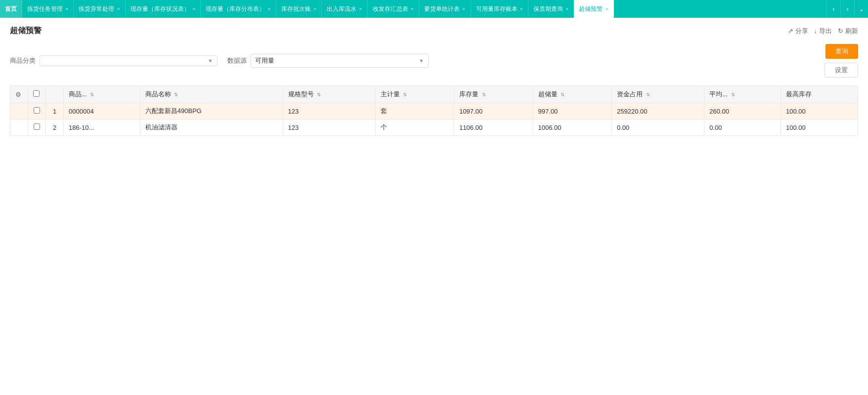 Image resolution: width=868 pixels, height=395 pixels. I want to click on table-row: 2 186-10... 机油滤清器 123 个 1106.00 1006.00 …, so click(434, 127).